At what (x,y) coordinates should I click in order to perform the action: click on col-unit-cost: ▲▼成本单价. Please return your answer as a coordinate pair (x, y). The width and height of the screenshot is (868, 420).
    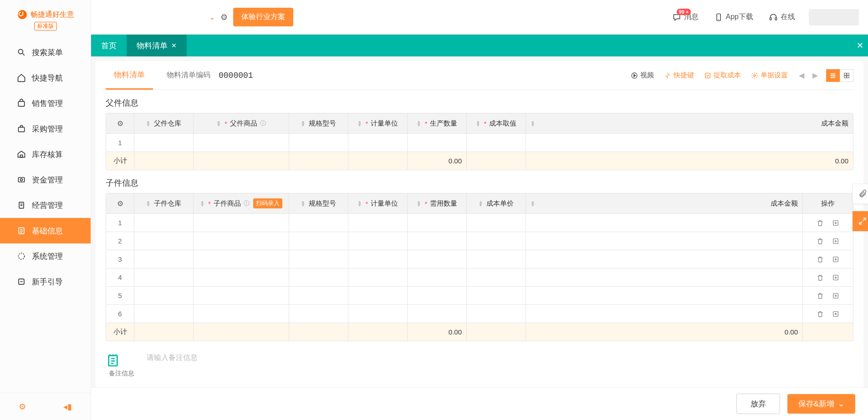
    Looking at the image, I should click on (496, 203).